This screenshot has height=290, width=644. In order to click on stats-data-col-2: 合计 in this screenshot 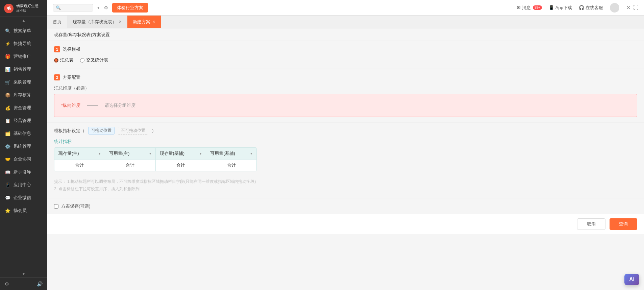, I will do `click(181, 165)`.